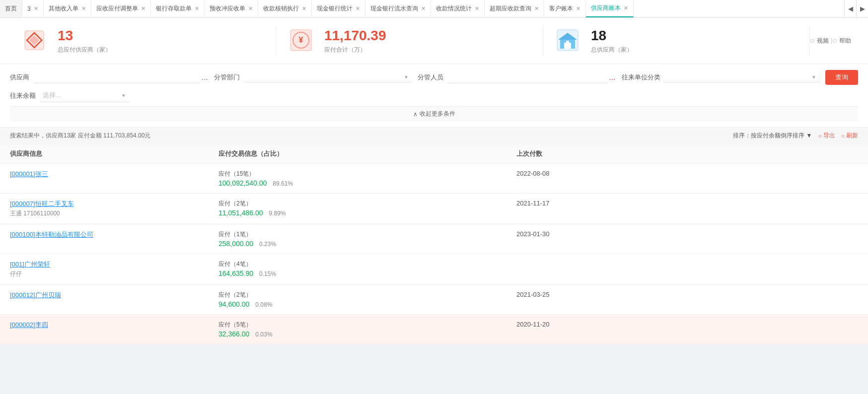 This screenshot has height=394, width=868. What do you see at coordinates (823, 41) in the screenshot?
I see `video-link: 视频` at bounding box center [823, 41].